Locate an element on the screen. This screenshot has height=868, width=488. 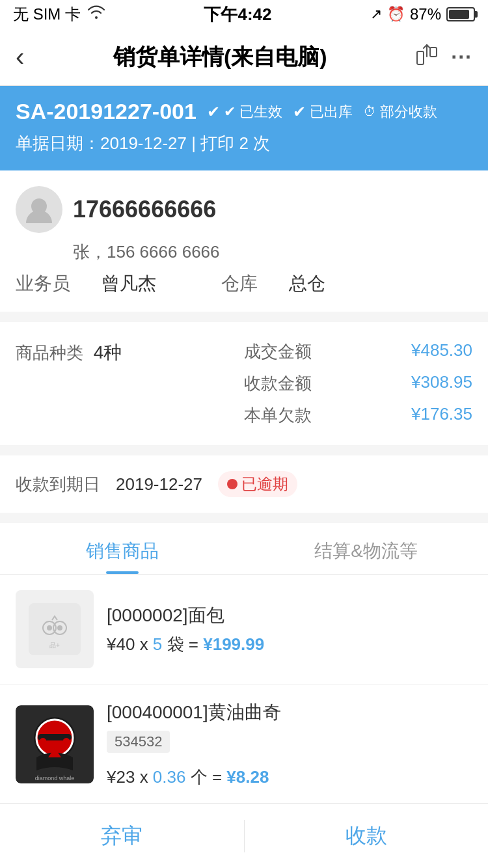
carrier-label: 无 SIM 卡 is located at coordinates (47, 14).